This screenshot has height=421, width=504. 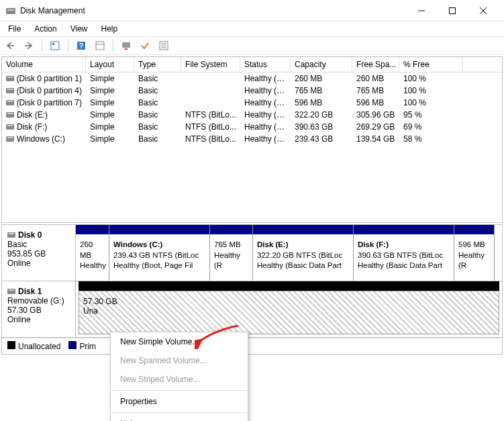 What do you see at coordinates (431, 127) in the screenshot?
I see `cell-pct: 69 %` at bounding box center [431, 127].